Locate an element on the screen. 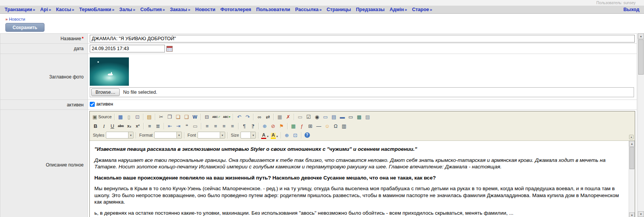 The image size is (644, 217). special-character-icon: Ω is located at coordinates (336, 126).